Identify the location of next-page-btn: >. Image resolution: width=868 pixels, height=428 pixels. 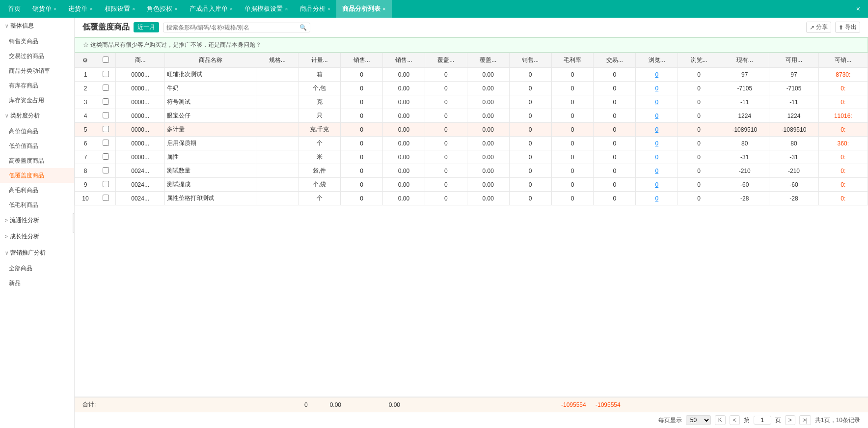
(790, 420).